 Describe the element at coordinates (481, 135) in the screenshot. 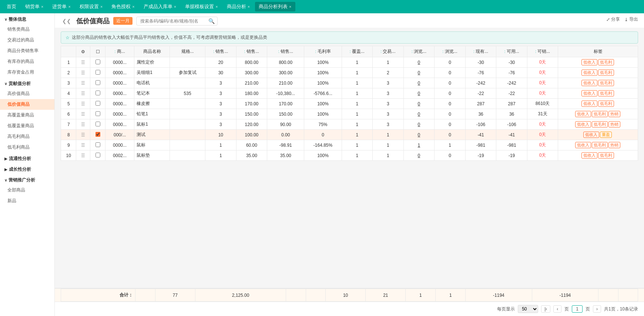

I see `cell-current: -41` at that location.